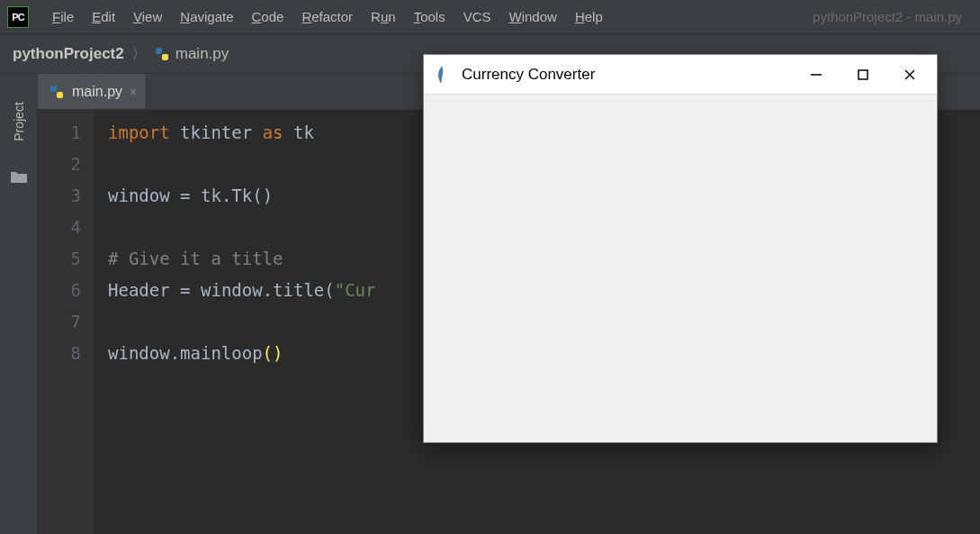 The width and height of the screenshot is (980, 534). What do you see at coordinates (477, 16) in the screenshot?
I see `menu-vcs: VCS` at bounding box center [477, 16].